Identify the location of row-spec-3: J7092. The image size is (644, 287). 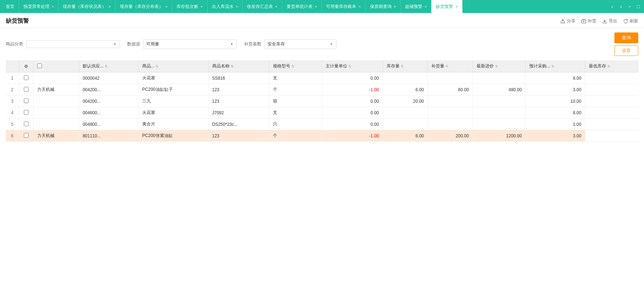
(239, 113).